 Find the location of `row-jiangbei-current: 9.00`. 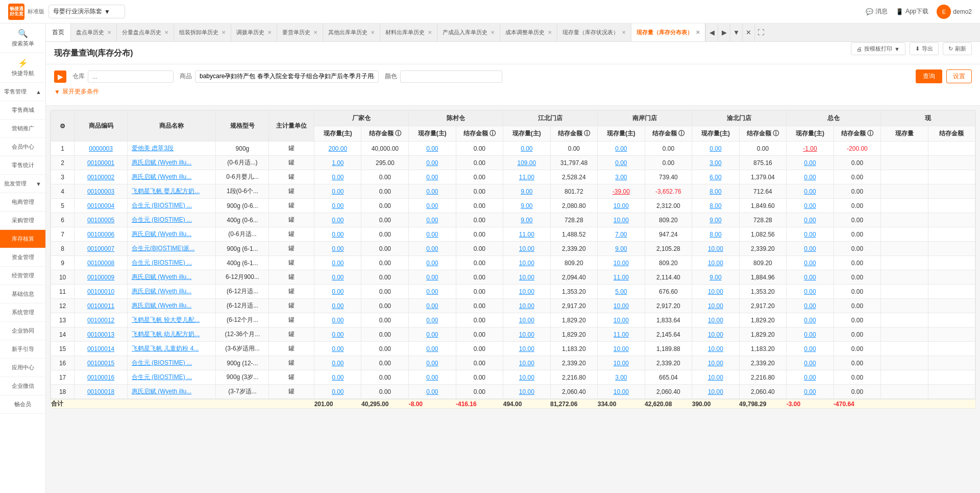

row-jiangbei-current: 9.00 is located at coordinates (527, 192).